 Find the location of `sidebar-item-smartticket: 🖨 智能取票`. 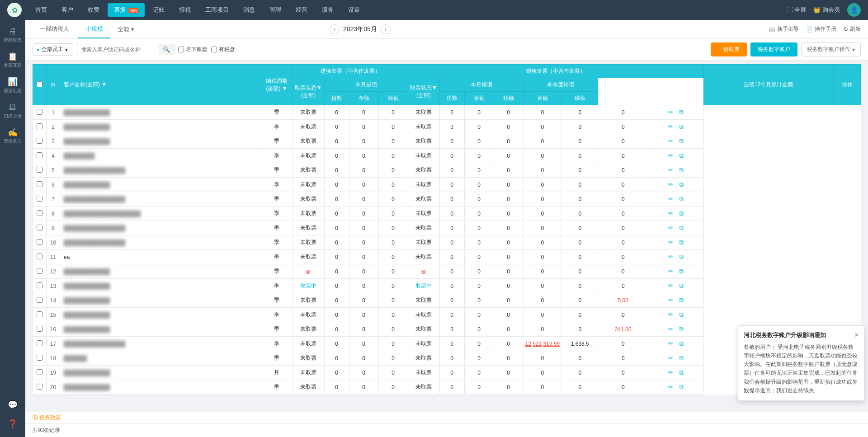

sidebar-item-smartticket: 🖨 智能取票 is located at coordinates (13, 35).